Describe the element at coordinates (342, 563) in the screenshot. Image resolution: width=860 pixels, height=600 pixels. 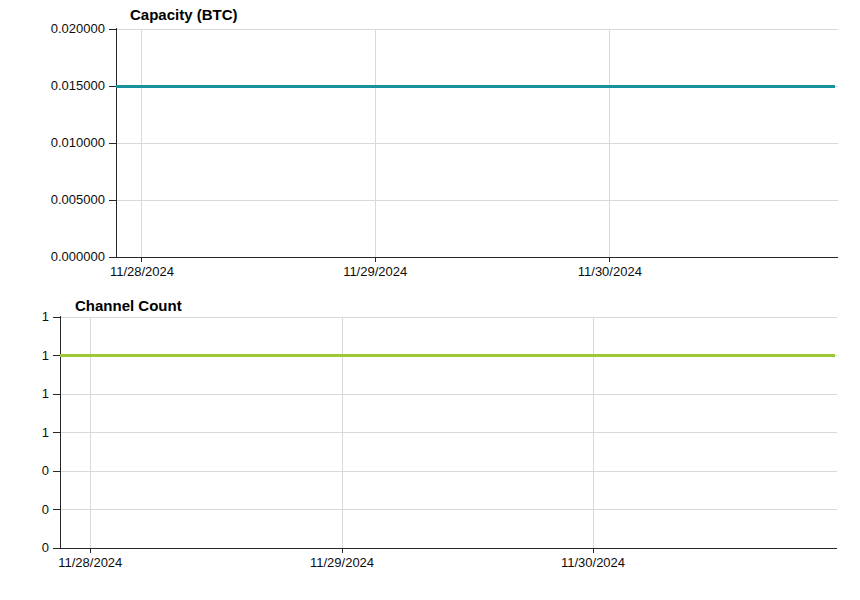
I see `x-tick-label: 11/29/2024` at that location.